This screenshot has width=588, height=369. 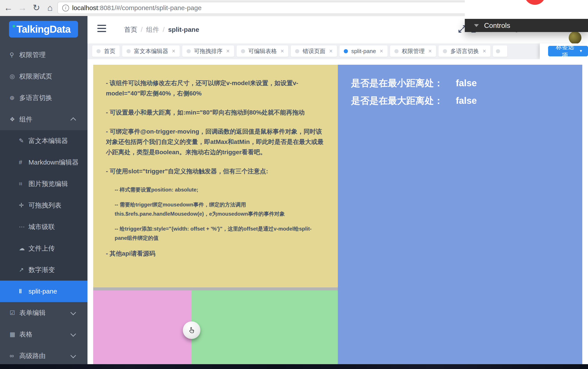 What do you see at coordinates (535, 2) in the screenshot?
I see `record-icon` at bounding box center [535, 2].